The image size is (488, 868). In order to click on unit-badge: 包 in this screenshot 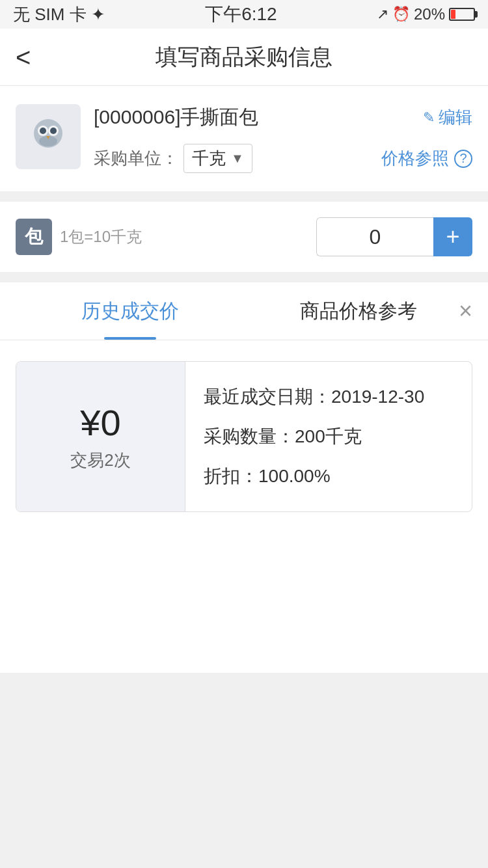, I will do `click(34, 237)`.